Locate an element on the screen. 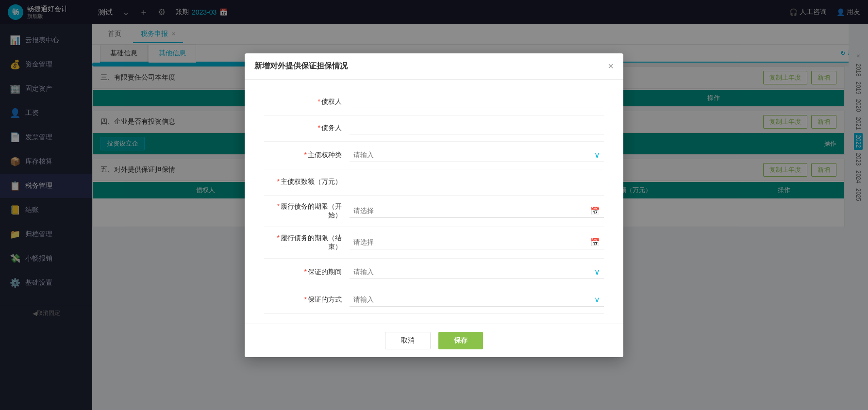 Image resolution: width=868 pixels, height=410 pixels. debt-type-input is located at coordinates (474, 155).